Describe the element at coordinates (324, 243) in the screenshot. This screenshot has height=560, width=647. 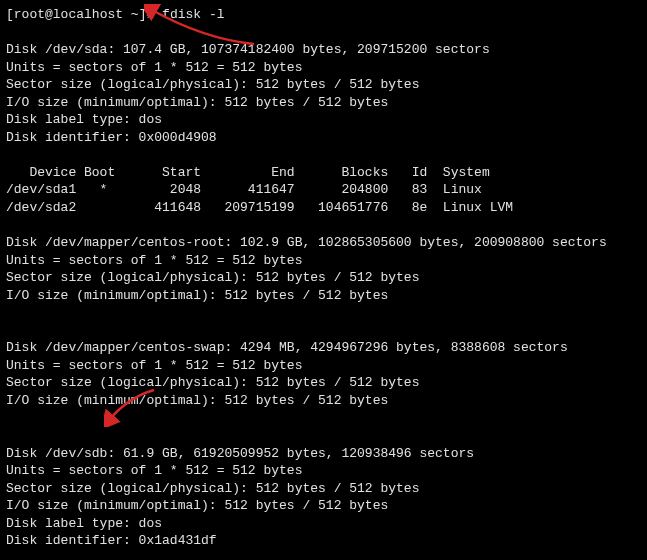
I see `disk-header: Disk /dev/mapper/centos-root: 102.9 GB, …` at that location.